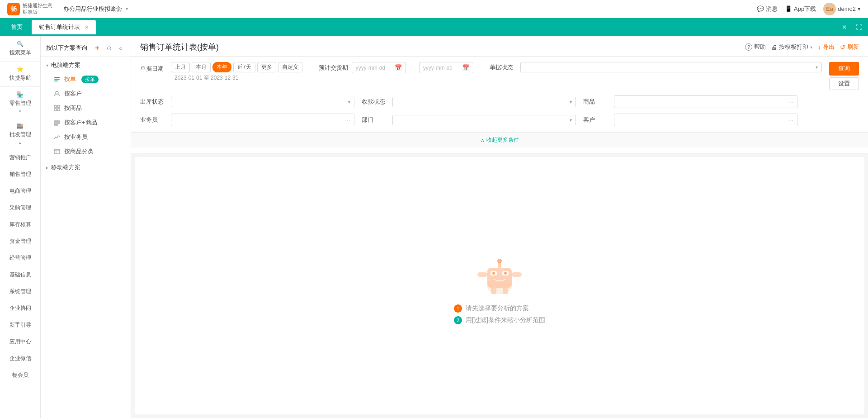  What do you see at coordinates (379, 68) in the screenshot?
I see `expected-delivery-start-input: yyyy-mm-dd 📅` at bounding box center [379, 68].